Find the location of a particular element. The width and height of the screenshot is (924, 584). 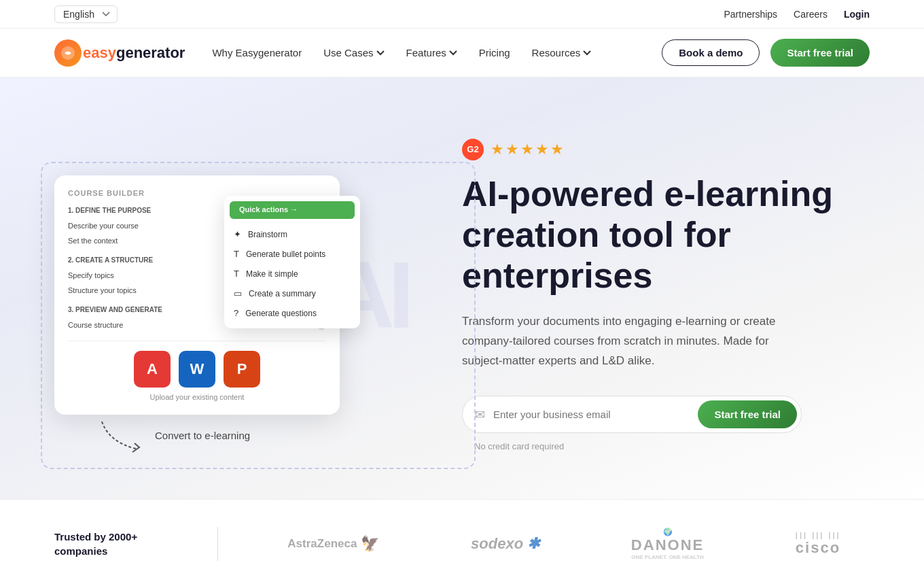

danone-logo: 🌍 DANONE ONE PLANET. ONE HEALTH is located at coordinates (667, 544).